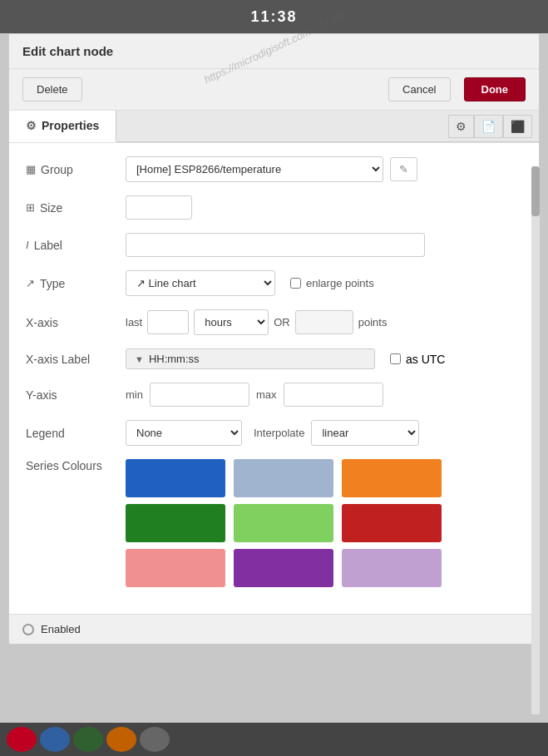 Image resolution: width=548 pixels, height=756 pixels. I want to click on yaxis-max-input, so click(333, 394).